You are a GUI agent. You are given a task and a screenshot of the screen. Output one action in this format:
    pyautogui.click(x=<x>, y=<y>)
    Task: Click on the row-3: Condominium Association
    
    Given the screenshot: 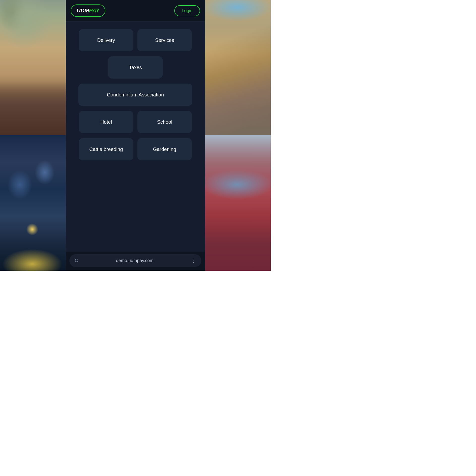 What is the action you would take?
    pyautogui.click(x=135, y=95)
    